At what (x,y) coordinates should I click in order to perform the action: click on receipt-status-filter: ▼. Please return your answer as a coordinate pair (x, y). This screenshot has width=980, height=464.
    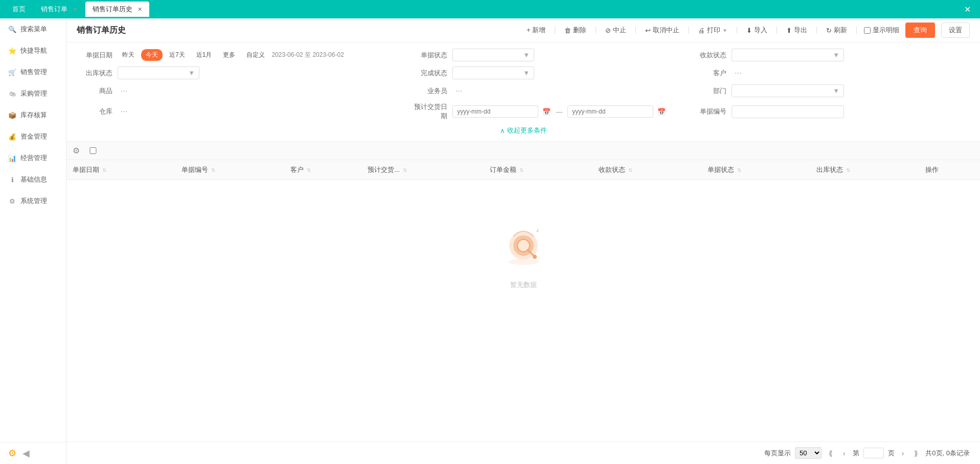
    Looking at the image, I should click on (851, 55).